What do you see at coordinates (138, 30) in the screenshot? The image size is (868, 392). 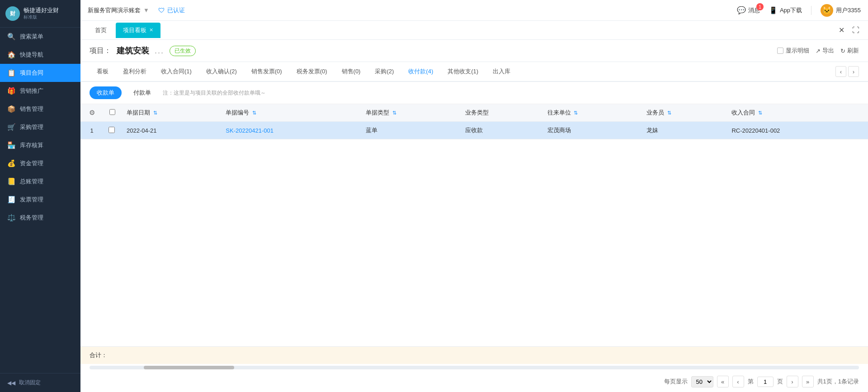 I see `tab-project-board: 项目看板 ✕` at bounding box center [138, 30].